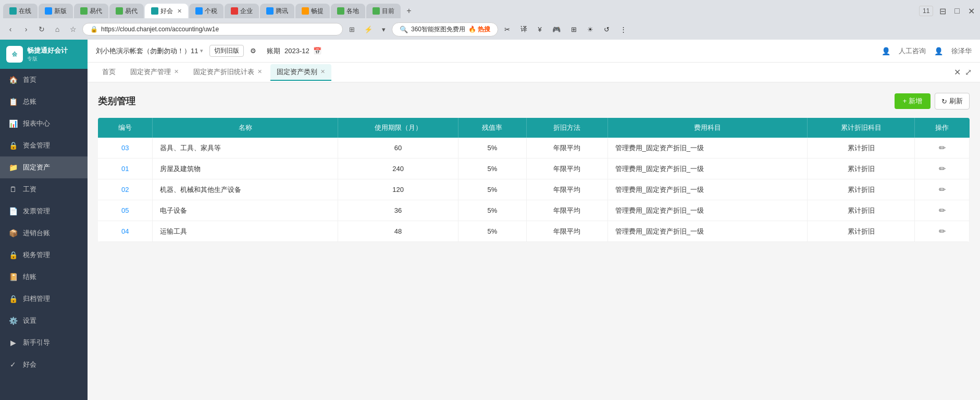 Image resolution: width=980 pixels, height=400 pixels. Describe the element at coordinates (507, 29) in the screenshot. I see `scissors-icon: ✂` at that location.